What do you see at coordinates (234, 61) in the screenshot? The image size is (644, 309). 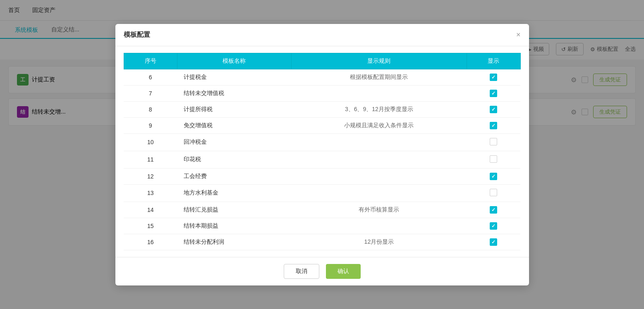 I see `col-header-name: 模板名称` at bounding box center [234, 61].